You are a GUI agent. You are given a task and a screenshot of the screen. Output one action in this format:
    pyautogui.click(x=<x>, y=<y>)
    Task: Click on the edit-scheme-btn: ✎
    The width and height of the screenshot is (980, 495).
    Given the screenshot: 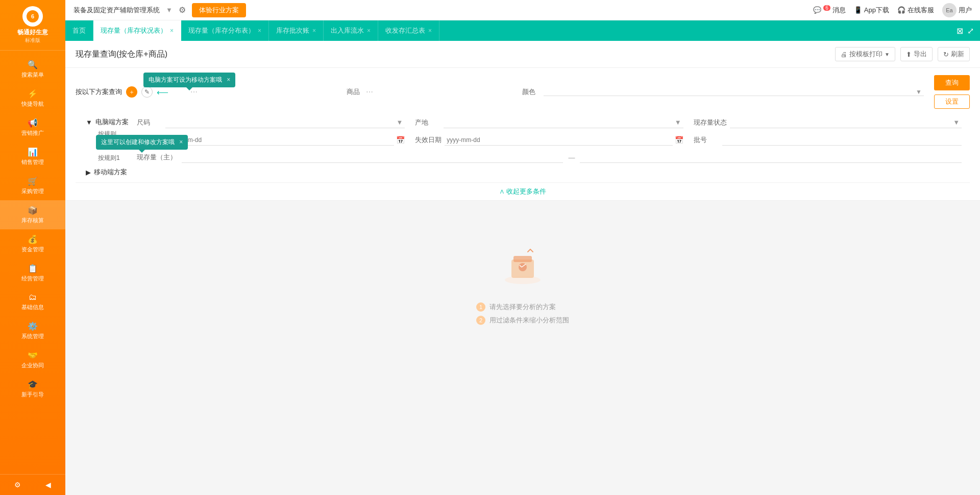 What is the action you would take?
    pyautogui.click(x=147, y=92)
    